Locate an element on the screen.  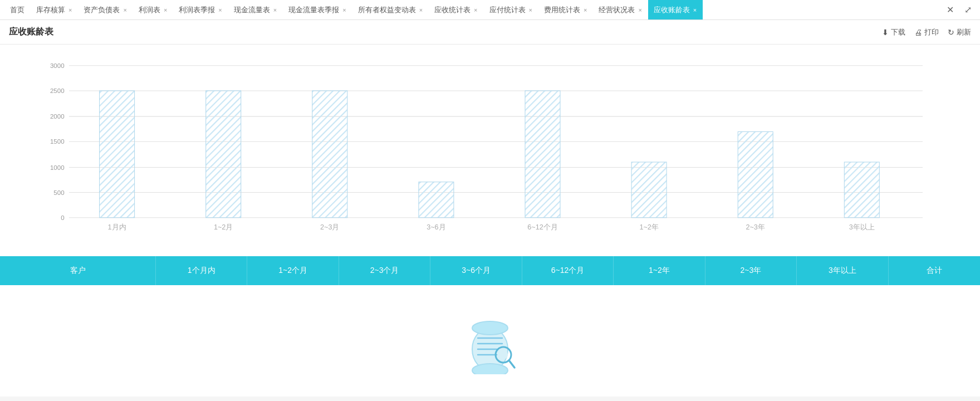
tab-label: 首页 is located at coordinates (17, 10).